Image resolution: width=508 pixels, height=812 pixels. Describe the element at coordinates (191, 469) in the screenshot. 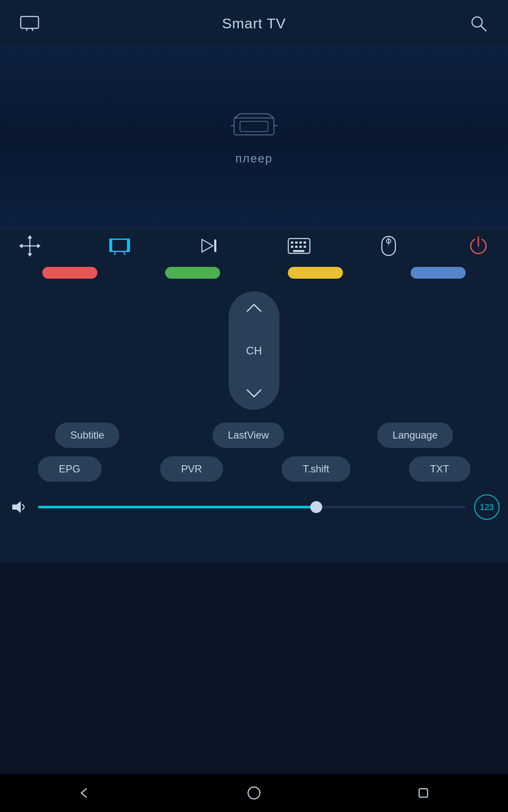

I see `pvr-button: PVR` at that location.